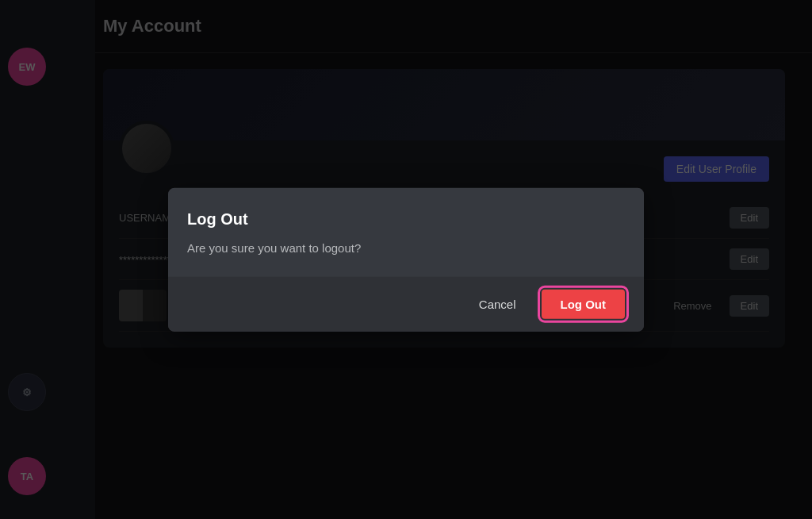  Describe the element at coordinates (406, 223) in the screenshot. I see `modal-body: Log Out Are you sure you want to logout?` at that location.